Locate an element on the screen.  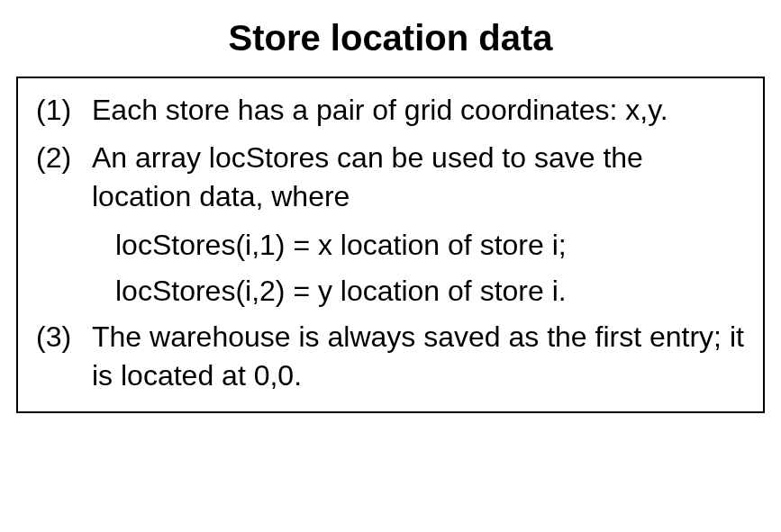
page-title: Store location data is located at coordinates (391, 38).